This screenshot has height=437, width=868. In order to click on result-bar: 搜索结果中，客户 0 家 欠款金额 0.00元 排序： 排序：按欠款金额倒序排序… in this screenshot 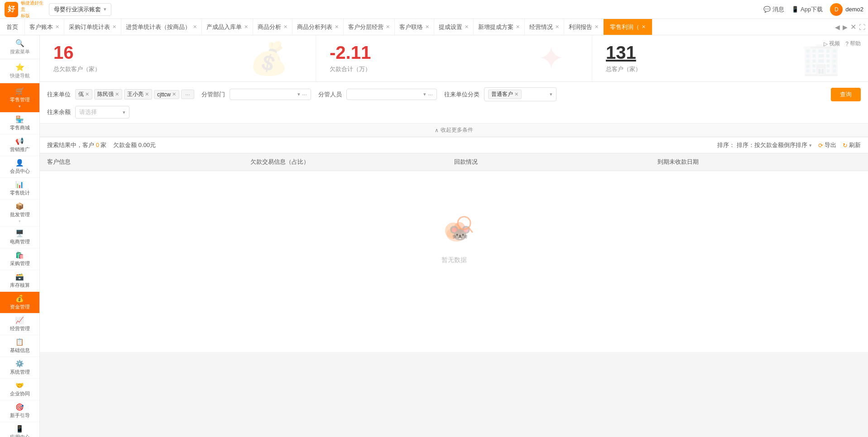, I will do `click(454, 146)`.